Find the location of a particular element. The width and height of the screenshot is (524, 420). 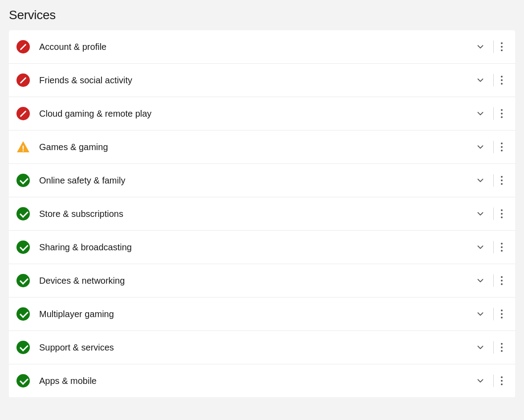

divider-online-safety is located at coordinates (493, 180).